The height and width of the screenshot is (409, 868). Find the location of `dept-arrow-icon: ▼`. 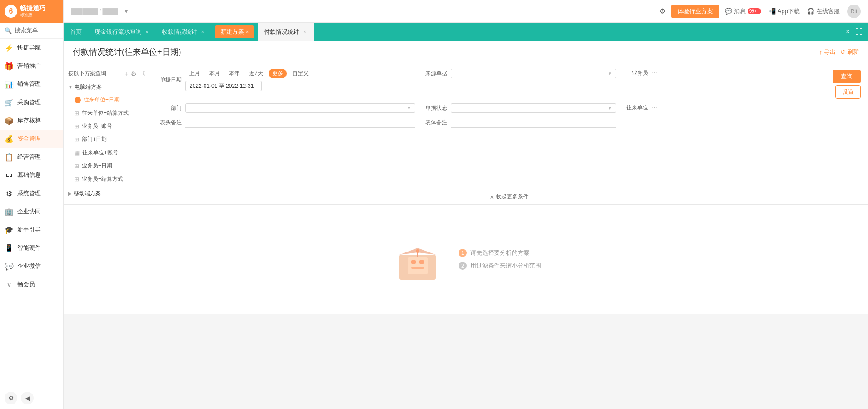

dept-arrow-icon: ▼ is located at coordinates (409, 108).